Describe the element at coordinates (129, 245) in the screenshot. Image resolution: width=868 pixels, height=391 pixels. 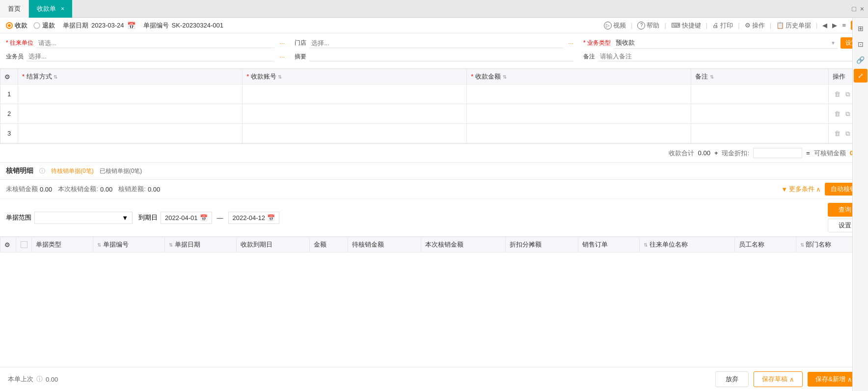
I see `bth-doc-num: ⇅ 单据编号` at that location.